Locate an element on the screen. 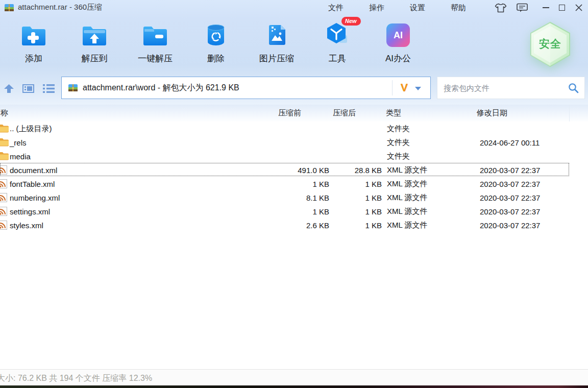 The image size is (588, 388). minimize-icon is located at coordinates (546, 8).